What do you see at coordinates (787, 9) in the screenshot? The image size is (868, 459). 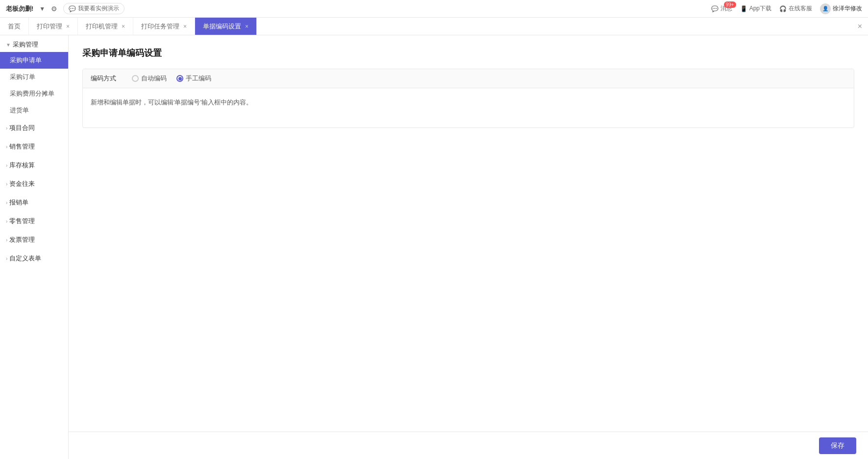 I see `top-bar-right: 💬 消息 99+ 📱 App下载 🎧 在线客服 👤 徐泽华修改` at bounding box center [787, 9].